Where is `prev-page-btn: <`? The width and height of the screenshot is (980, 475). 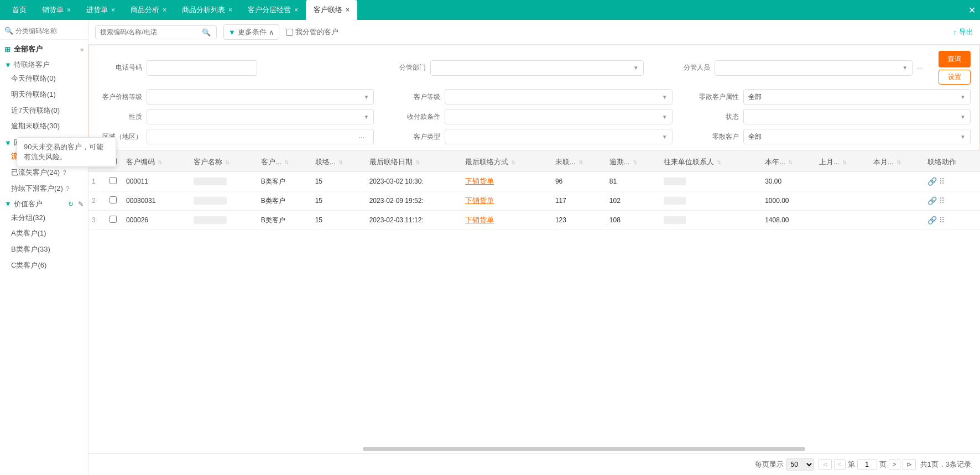 prev-page-btn: < is located at coordinates (840, 464).